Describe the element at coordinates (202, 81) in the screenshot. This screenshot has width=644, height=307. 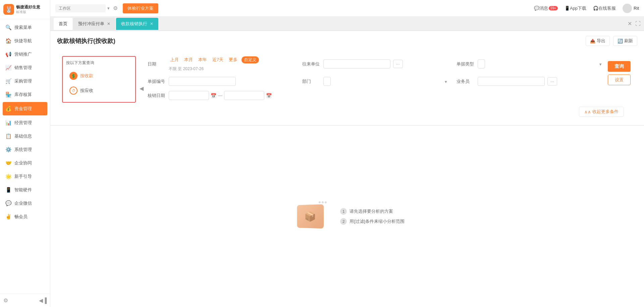
I see `doc-no-input` at that location.